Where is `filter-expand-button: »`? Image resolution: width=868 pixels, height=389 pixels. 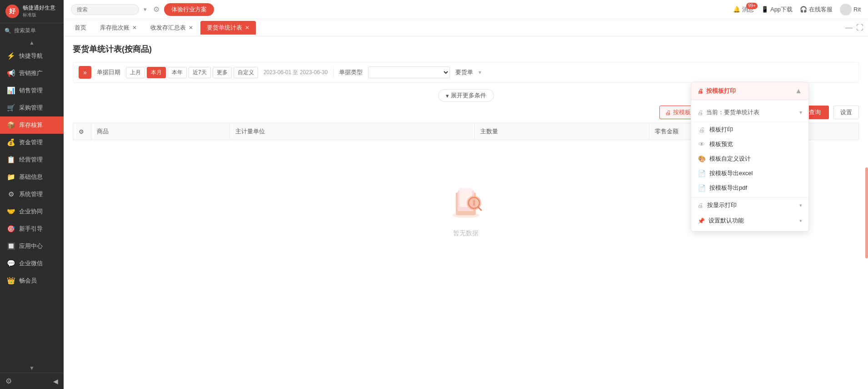
filter-expand-button: » is located at coordinates (85, 72).